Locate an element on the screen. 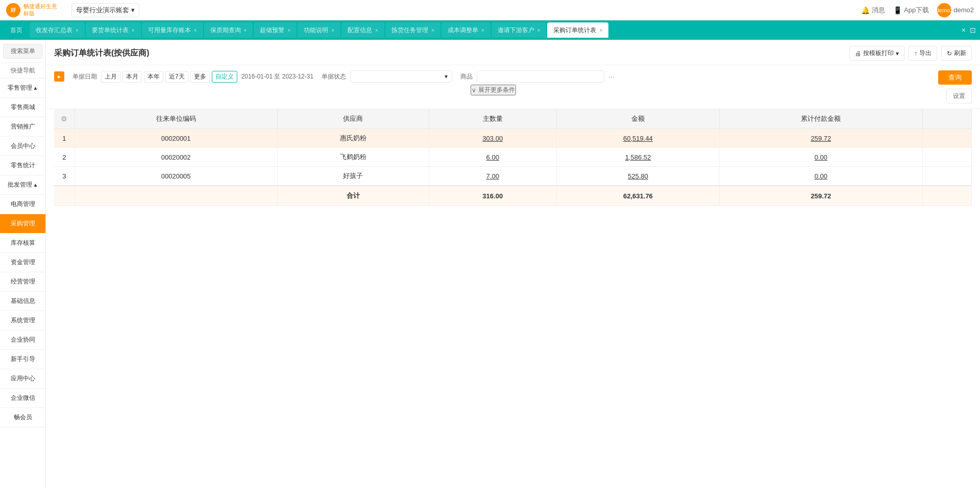  footer-total-label: 合计 is located at coordinates (353, 196).